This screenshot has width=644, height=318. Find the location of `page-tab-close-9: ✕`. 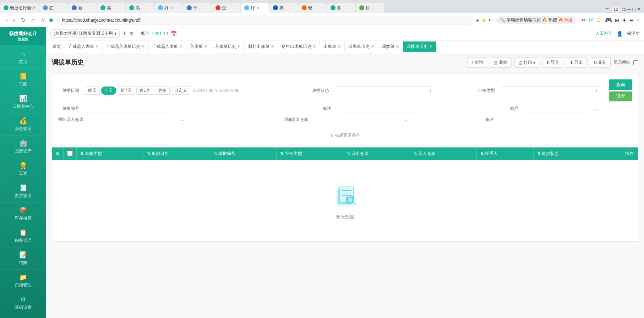

page-tab-close-9: ✕ is located at coordinates (373, 47).